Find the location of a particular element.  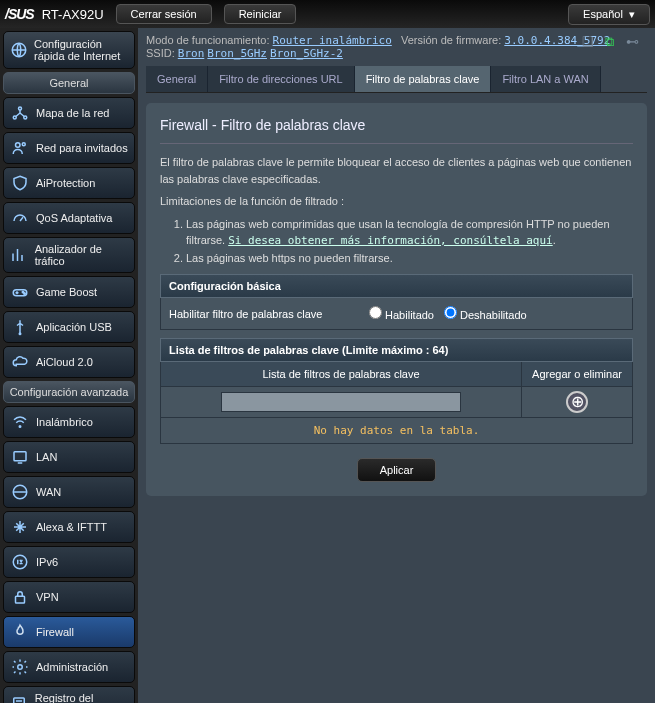

tab-lan-wan-filter: Filtro LAN a WAN is located at coordinates (546, 79).